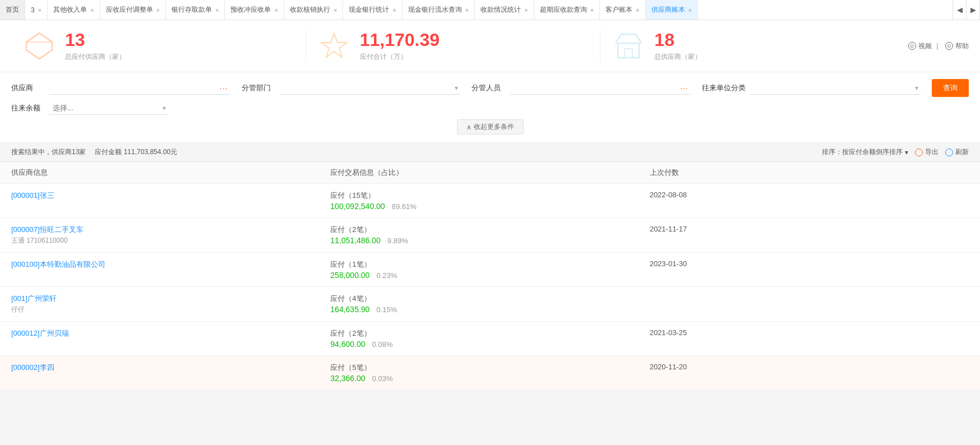 This screenshot has width=980, height=445. Describe the element at coordinates (372, 10) in the screenshot. I see `nav-tab-cashbank: 现金银行统计×` at that location.